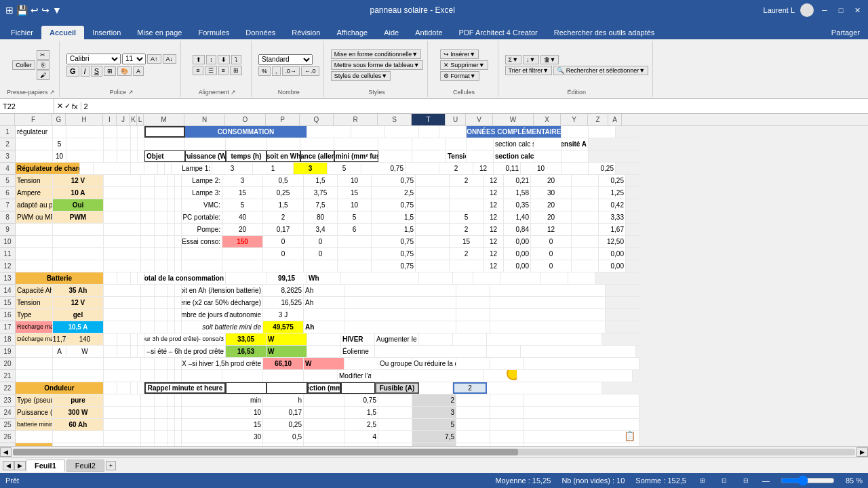 This screenshot has width=868, height=488. Describe the element at coordinates (34, 253) in the screenshot. I see `cell-F11` at that location.